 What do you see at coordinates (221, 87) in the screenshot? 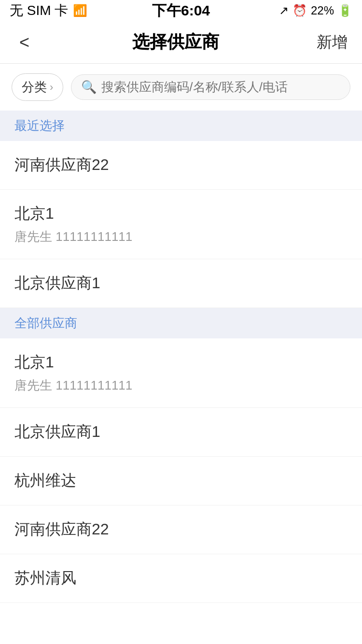
I see `search-input` at bounding box center [221, 87].